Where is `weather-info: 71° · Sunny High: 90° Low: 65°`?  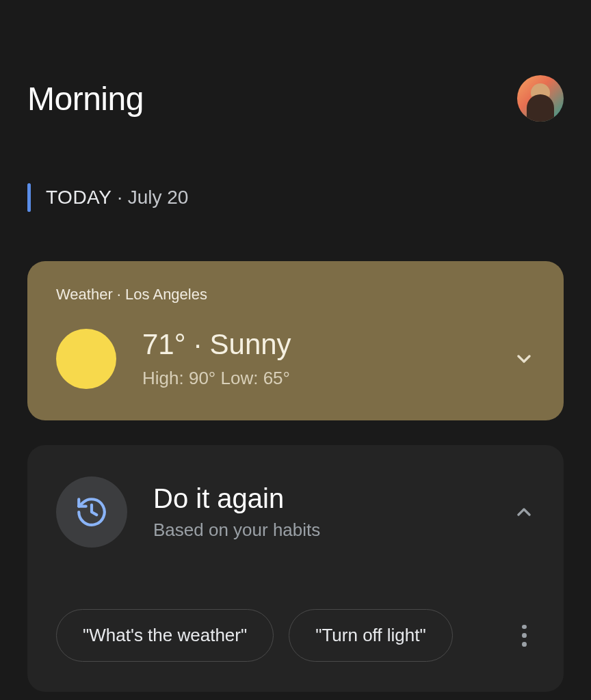 weather-info: 71° · Sunny High: 90° Low: 65° is located at coordinates (315, 358).